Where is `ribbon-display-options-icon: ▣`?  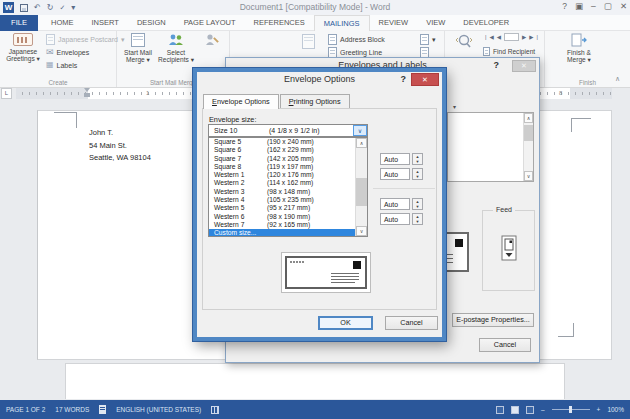 ribbon-display-options-icon: ▣ is located at coordinates (579, 6).